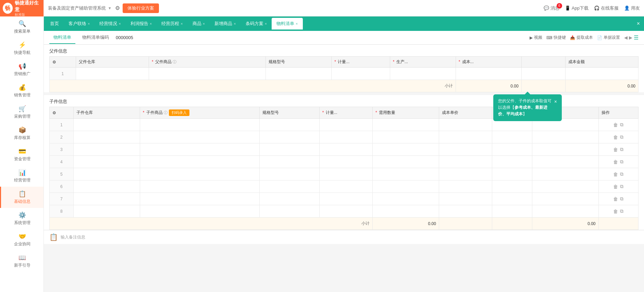 Image resolution: width=644 pixels, height=292 pixels. What do you see at coordinates (22, 261) in the screenshot?
I see `sidebar-item-guide: 📖 新手引导` at bounding box center [22, 261].